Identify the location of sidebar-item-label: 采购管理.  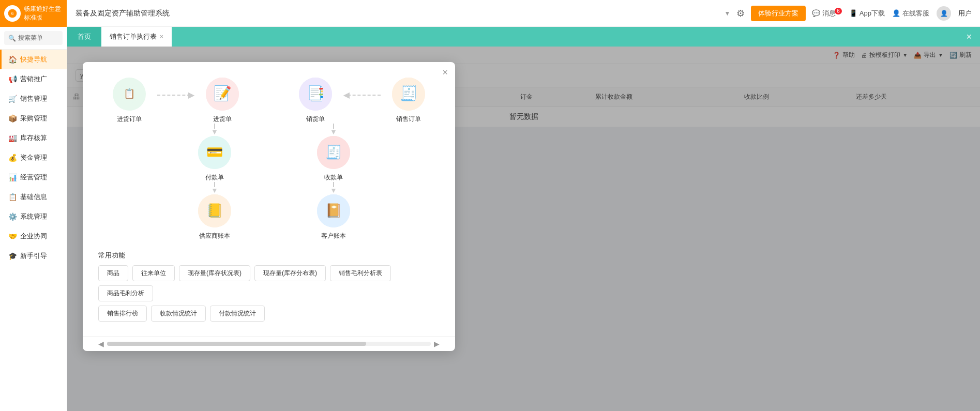
(34, 118).